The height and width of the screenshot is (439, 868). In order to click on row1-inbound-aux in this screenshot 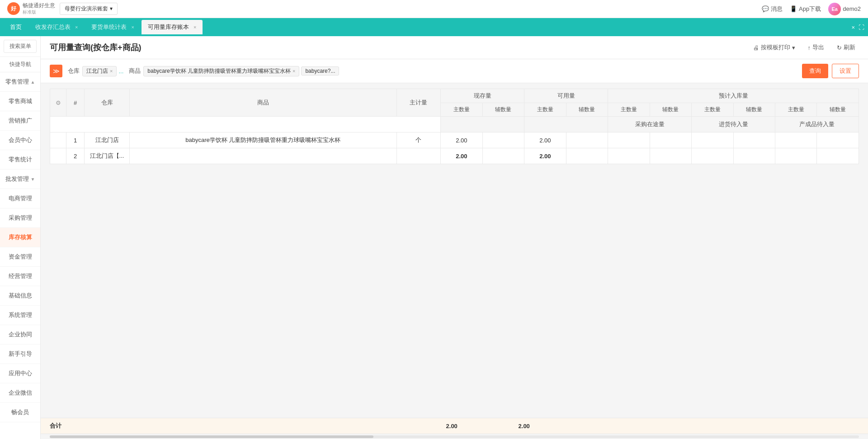, I will do `click(754, 140)`.